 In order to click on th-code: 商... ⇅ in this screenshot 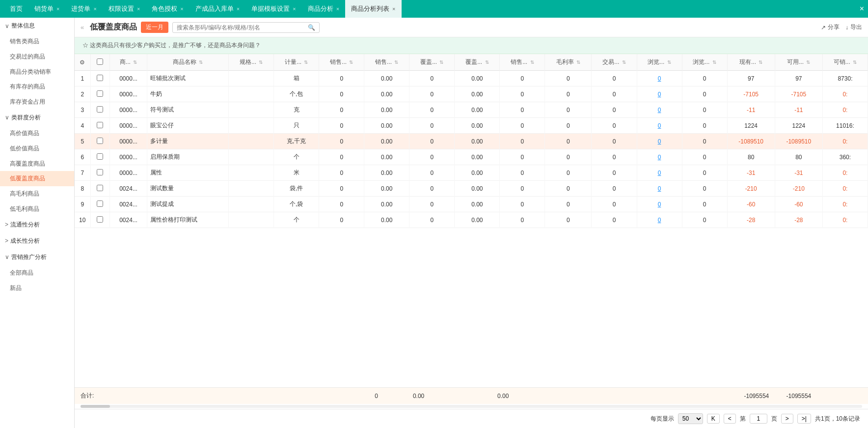, I will do `click(129, 62)`.